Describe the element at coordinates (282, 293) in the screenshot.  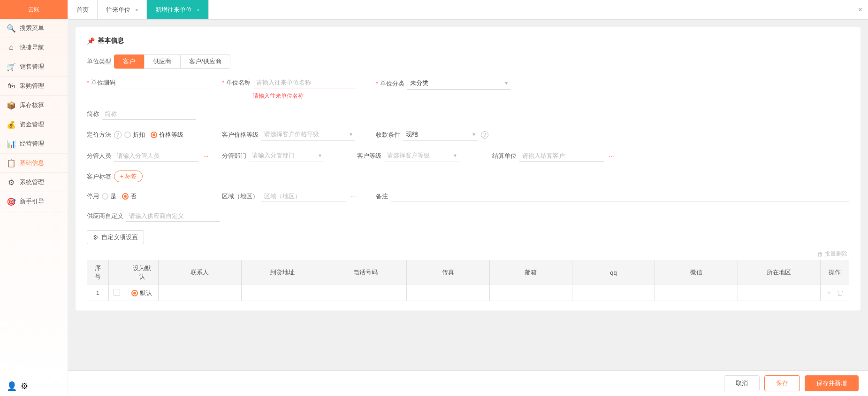
I see `row-address` at that location.